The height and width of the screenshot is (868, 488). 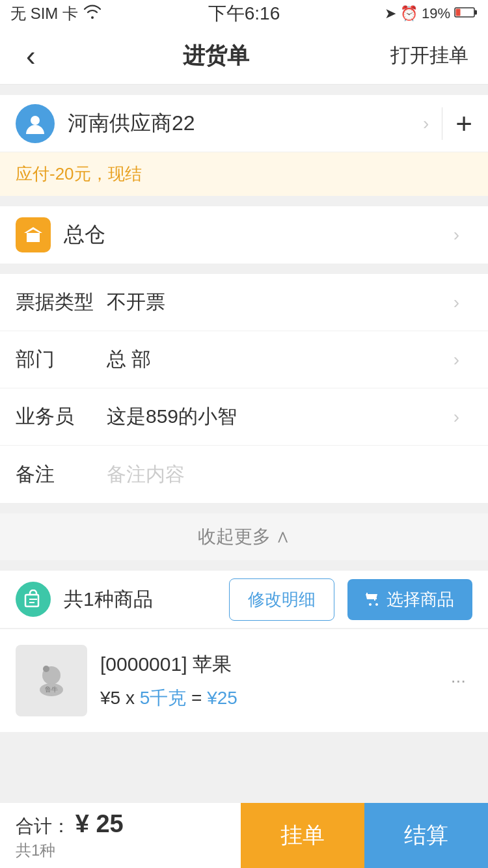 What do you see at coordinates (457, 124) in the screenshot?
I see `add-supplier-icon: +` at bounding box center [457, 124].